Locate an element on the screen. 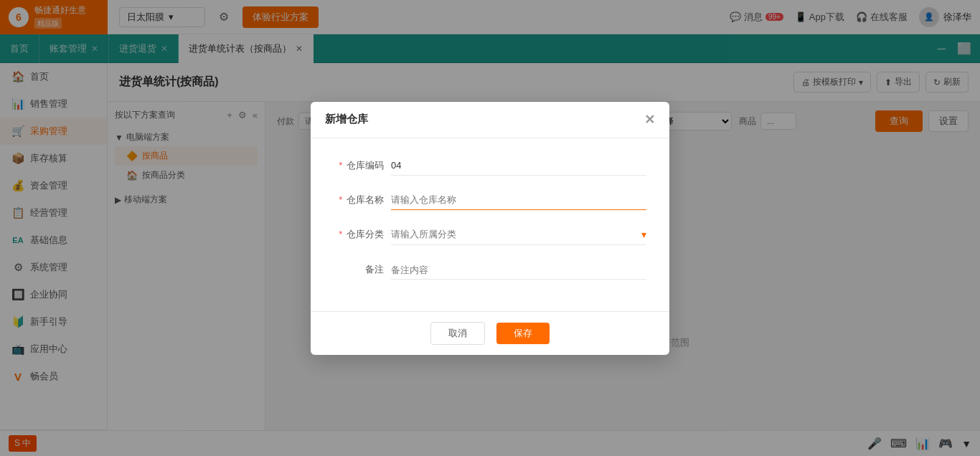 Image resolution: width=980 pixels, height=456 pixels. form-row-note: 备注 is located at coordinates (490, 270).